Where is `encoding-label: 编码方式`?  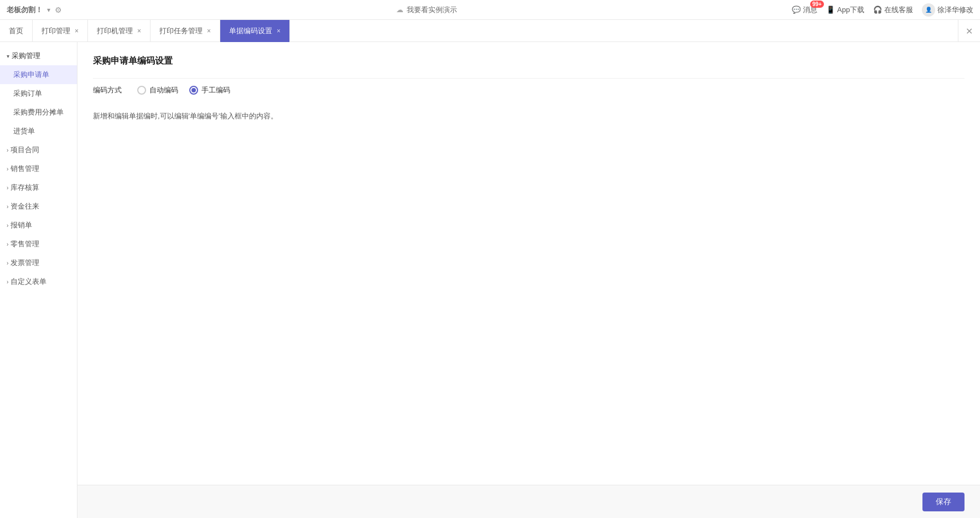
encoding-label: 编码方式 is located at coordinates (115, 90).